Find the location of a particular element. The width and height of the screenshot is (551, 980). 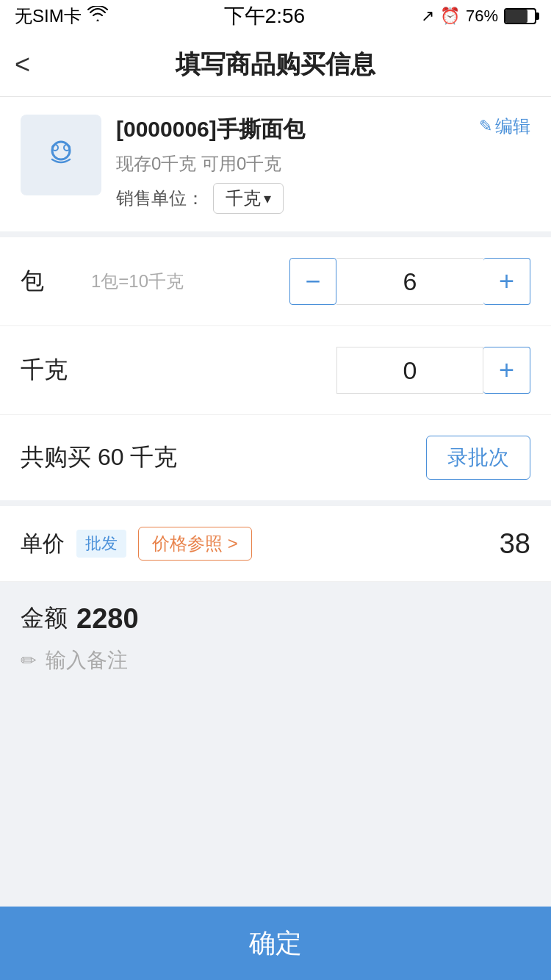

price-value: 38 is located at coordinates (515, 544).